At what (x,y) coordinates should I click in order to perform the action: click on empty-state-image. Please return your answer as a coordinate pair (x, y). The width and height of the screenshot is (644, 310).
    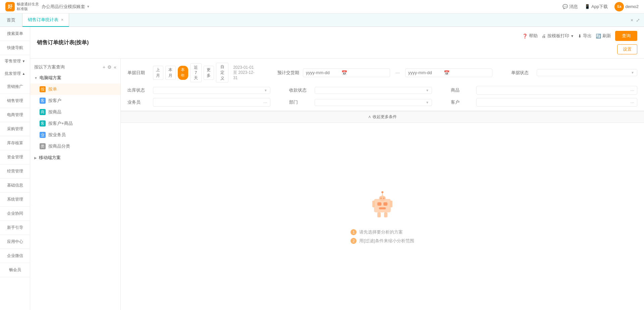
    Looking at the image, I should click on (382, 206).